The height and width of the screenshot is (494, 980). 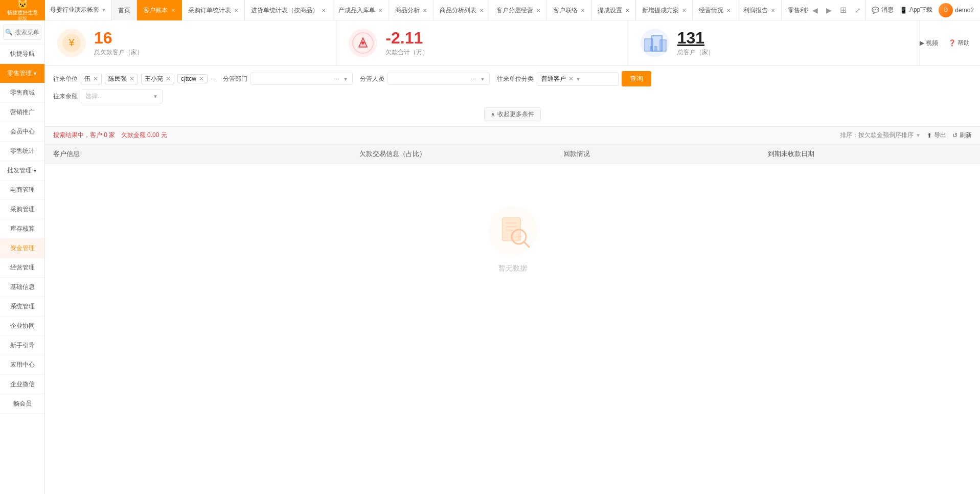 I want to click on app-download-btn: 📱 App下载, so click(x=916, y=10).